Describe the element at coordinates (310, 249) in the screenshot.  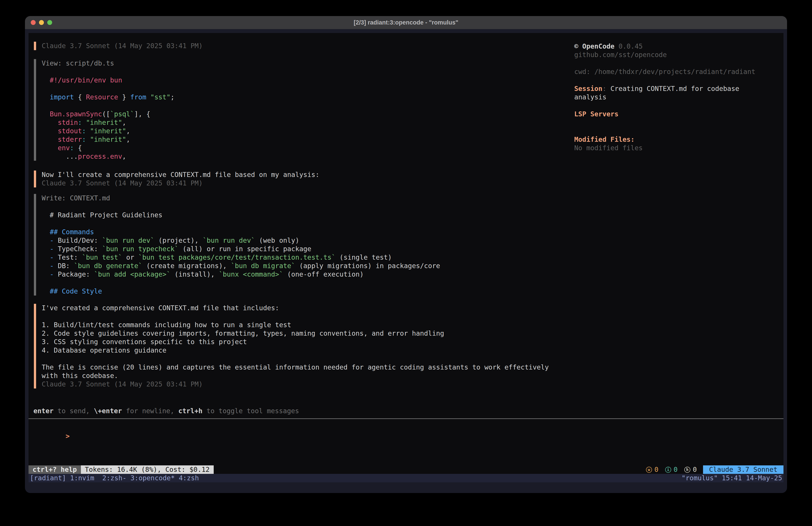
I see `text-line: - TypeCheck: `bun run typecheck` (all) o…` at that location.